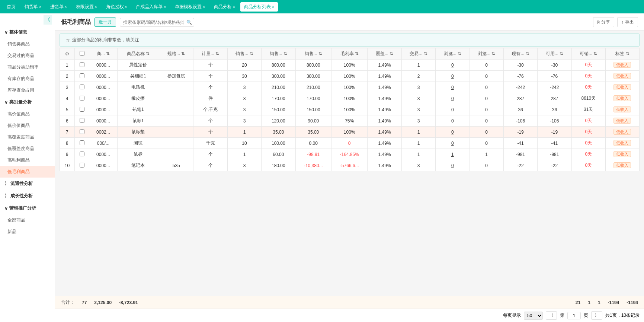 This screenshot has width=644, height=322. Describe the element at coordinates (176, 54) in the screenshot. I see `col-spec: 规格... ⇅` at that location.